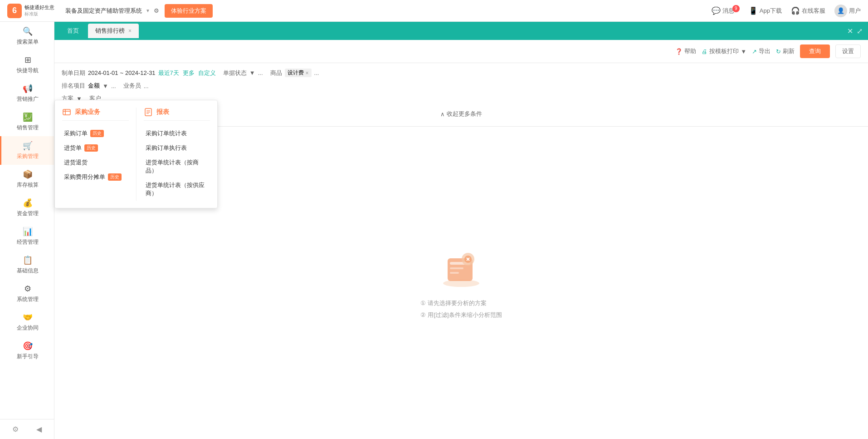 The width and height of the screenshot is (868, 439). What do you see at coordinates (15, 429) in the screenshot?
I see `bottom-settings-btn: ⚙` at bounding box center [15, 429].